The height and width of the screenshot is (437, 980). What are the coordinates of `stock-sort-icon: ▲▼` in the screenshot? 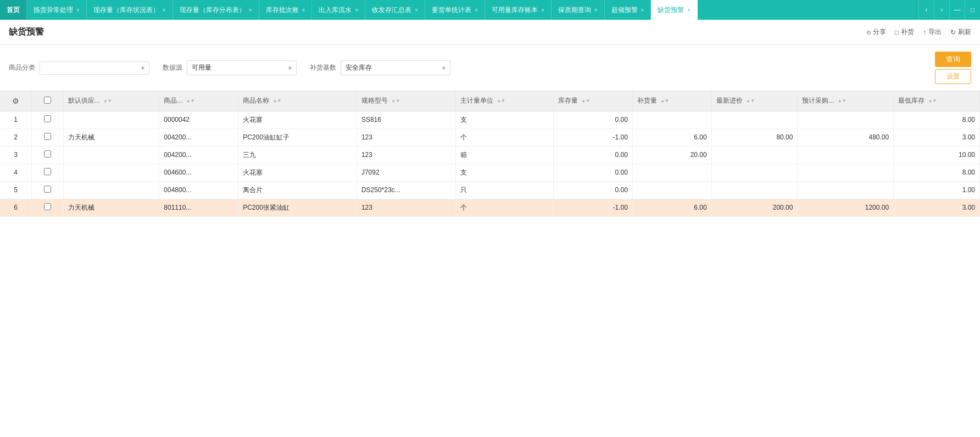 It's located at (586, 101).